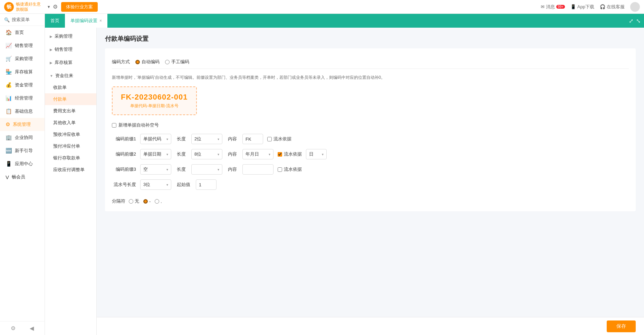  What do you see at coordinates (9, 46) in the screenshot?
I see `sales-icon: 📈` at bounding box center [9, 46].